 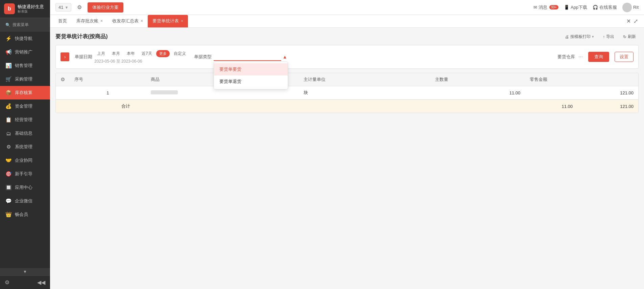 I want to click on sidebar-item-label: 营销推广, so click(x=24, y=52).